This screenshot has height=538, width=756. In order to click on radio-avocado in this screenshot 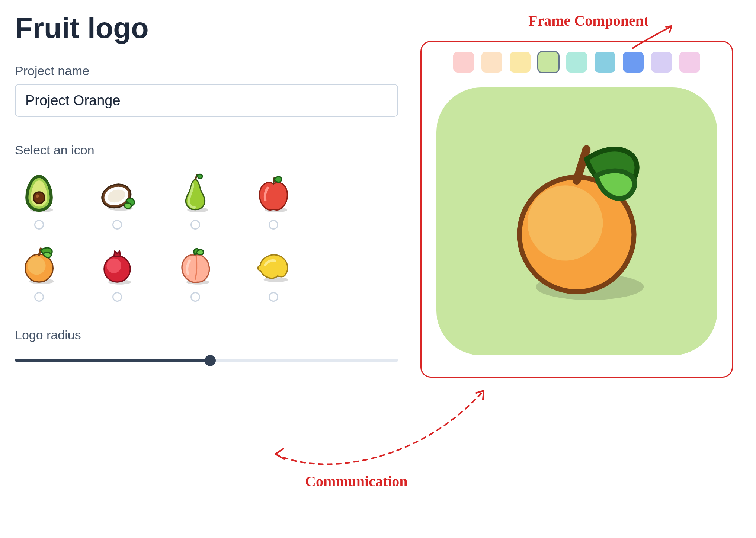, I will do `click(39, 225)`.